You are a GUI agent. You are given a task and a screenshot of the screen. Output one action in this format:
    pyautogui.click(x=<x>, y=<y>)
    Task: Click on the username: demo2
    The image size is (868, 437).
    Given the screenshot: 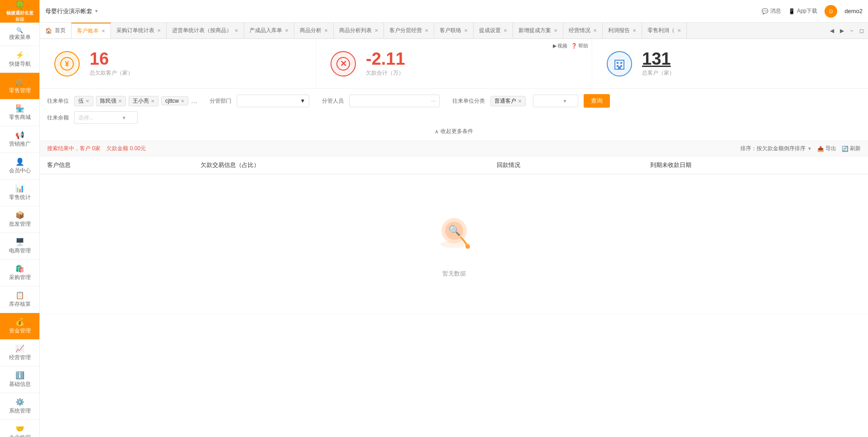 What is the action you would take?
    pyautogui.click(x=854, y=11)
    